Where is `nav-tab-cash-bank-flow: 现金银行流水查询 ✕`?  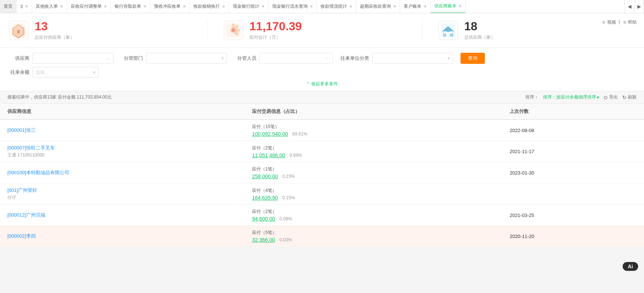 nav-tab-cash-bank-flow: 现金银行流水查询 ✕ is located at coordinates (293, 7).